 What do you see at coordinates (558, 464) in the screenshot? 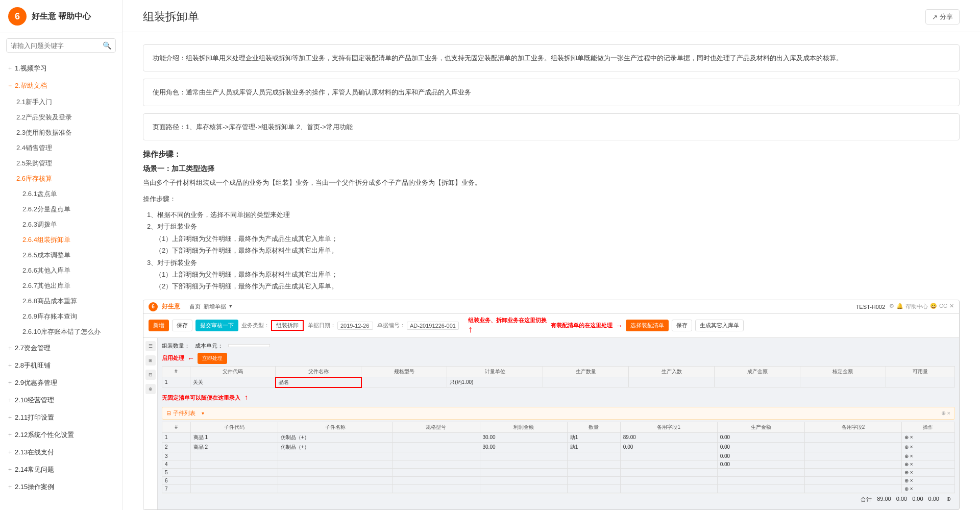
I see `table-row: 40.00⊕ ×` at bounding box center [558, 464].